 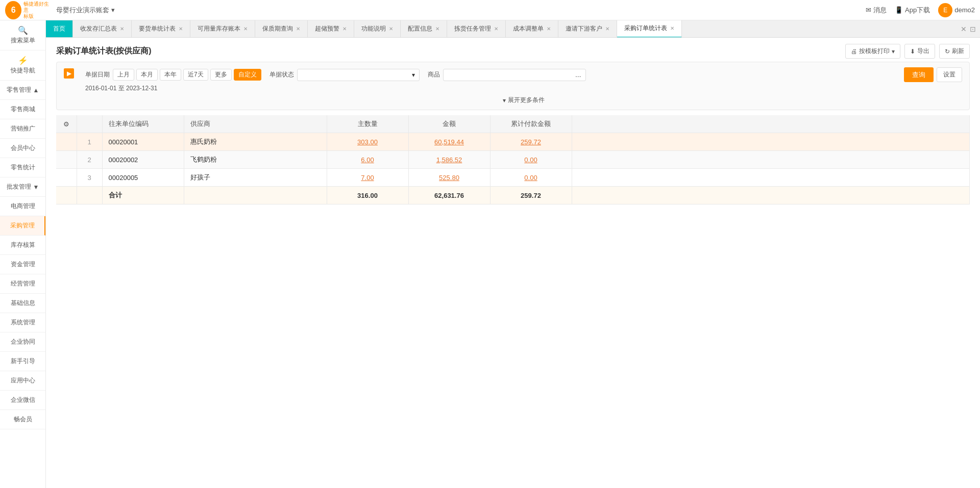 What do you see at coordinates (22, 245) in the screenshot?
I see `sidebar-item-inventory: 库存核算` at bounding box center [22, 245].